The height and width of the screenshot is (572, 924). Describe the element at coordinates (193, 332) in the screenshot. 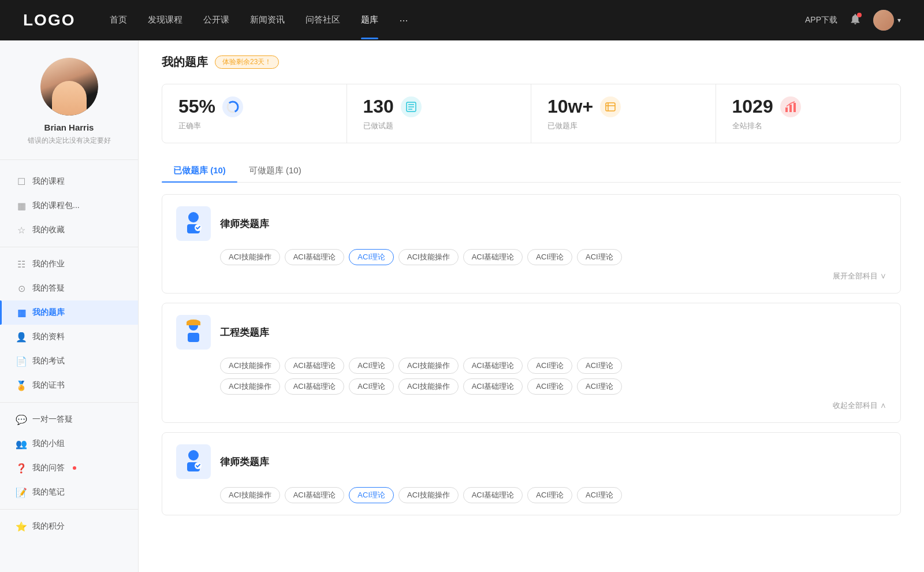

I see `qbank-avatar-engineer` at that location.